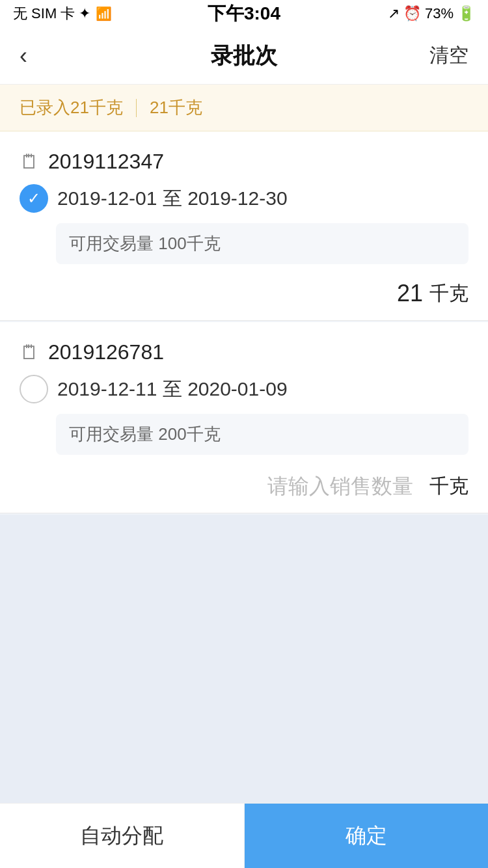 This screenshot has height=868, width=488. What do you see at coordinates (172, 389) in the screenshot?
I see `batch-date-2: 2019-12-11 至 2020-01-09` at bounding box center [172, 389].